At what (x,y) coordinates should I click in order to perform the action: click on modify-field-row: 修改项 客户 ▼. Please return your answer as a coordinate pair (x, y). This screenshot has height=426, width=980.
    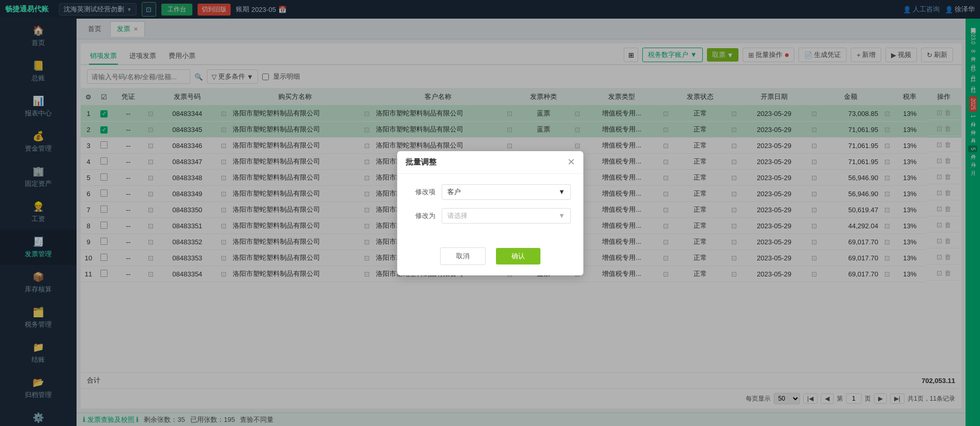
    Looking at the image, I should click on (490, 192).